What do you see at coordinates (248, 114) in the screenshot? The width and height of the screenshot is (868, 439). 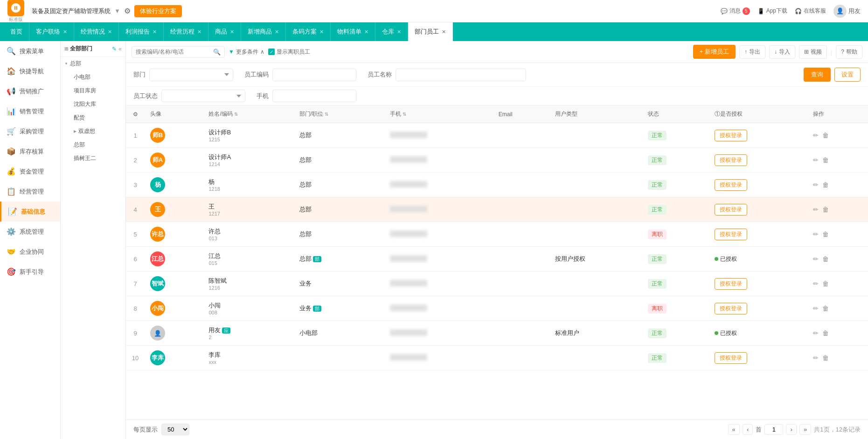 I see `col-name: 姓名/编码 ⇅` at bounding box center [248, 114].